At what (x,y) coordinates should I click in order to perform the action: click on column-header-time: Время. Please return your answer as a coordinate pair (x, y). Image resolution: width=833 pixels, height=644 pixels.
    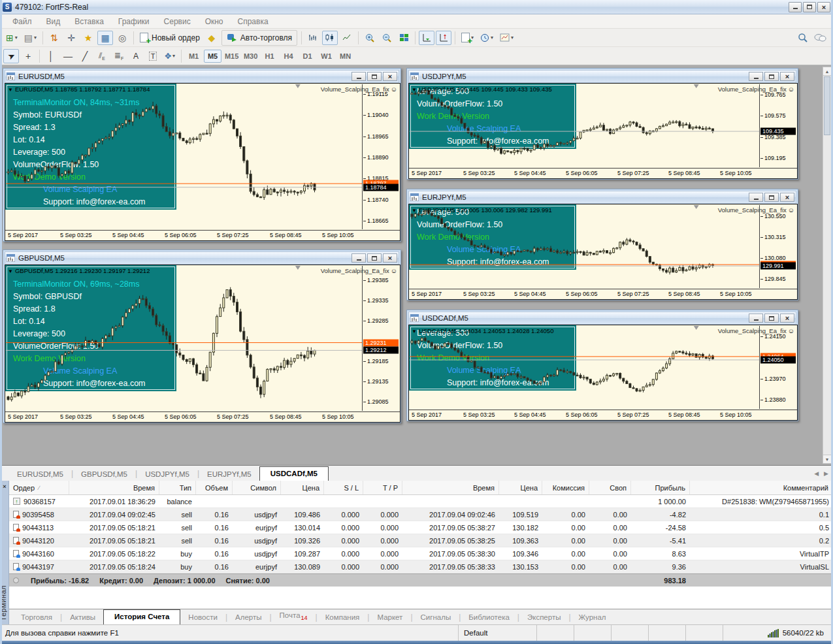
    Looking at the image, I should click on (114, 487).